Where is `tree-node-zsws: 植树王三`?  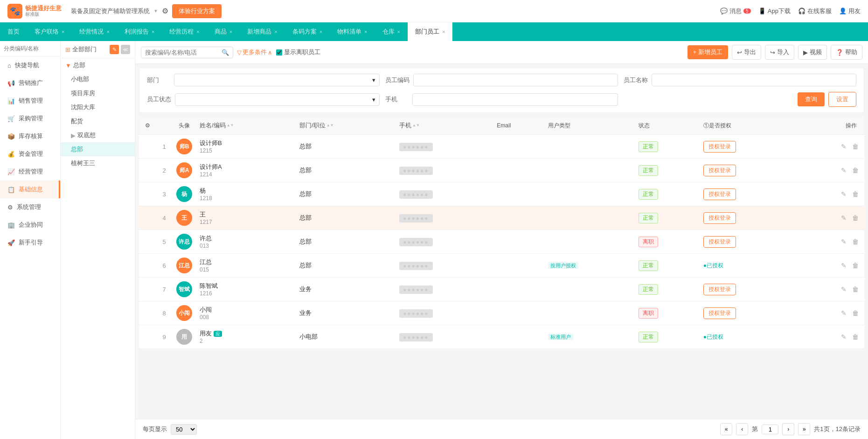 tree-node-zsws: 植树王三 is located at coordinates (98, 163).